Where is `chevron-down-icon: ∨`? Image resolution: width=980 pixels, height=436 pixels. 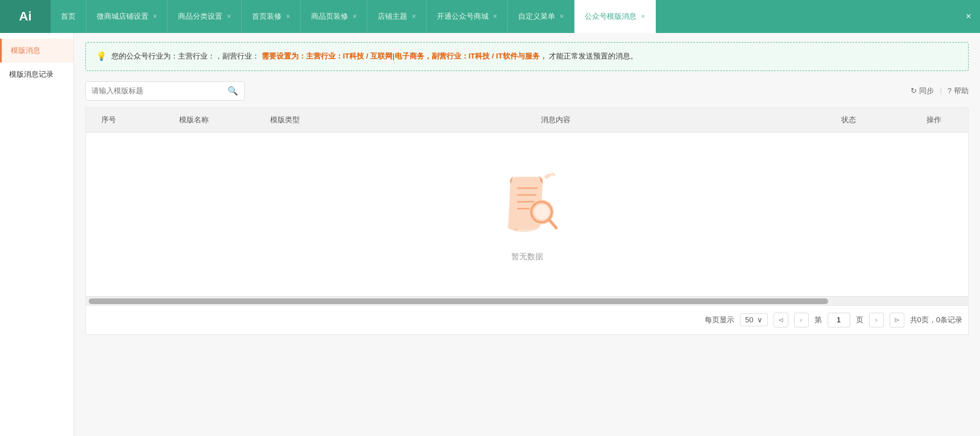
chevron-down-icon: ∨ is located at coordinates (760, 319).